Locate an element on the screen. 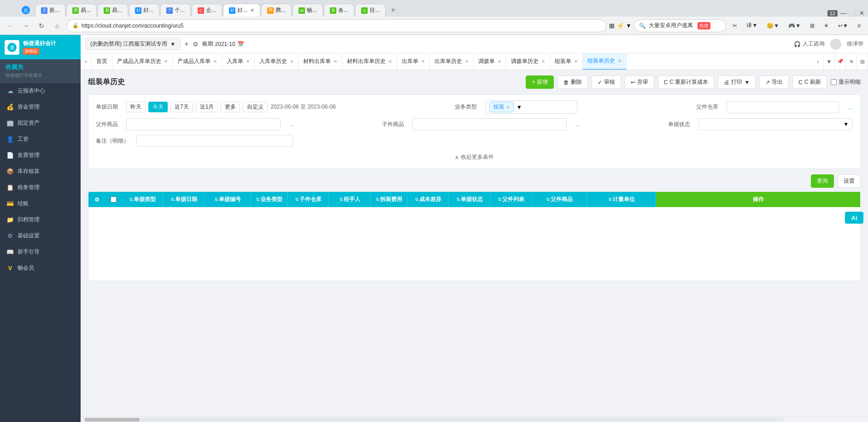 The width and height of the screenshot is (868, 422). tab-production-in-history: 产成品入库单历史 ✕ is located at coordinates (143, 62).